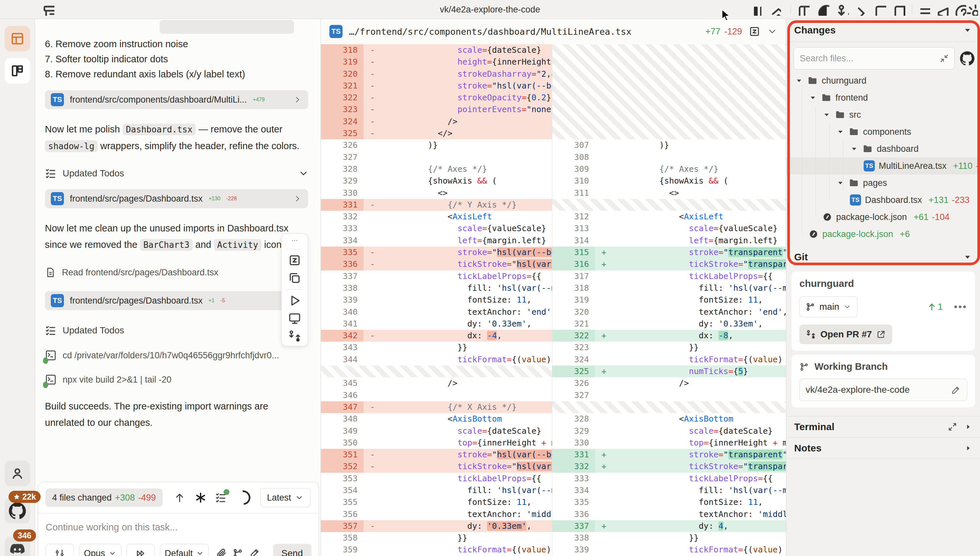 This screenshot has height=556, width=980. I want to click on diff-line: 354 fill: 'hsl(var(--muted-foreground))'…, so click(436, 490).